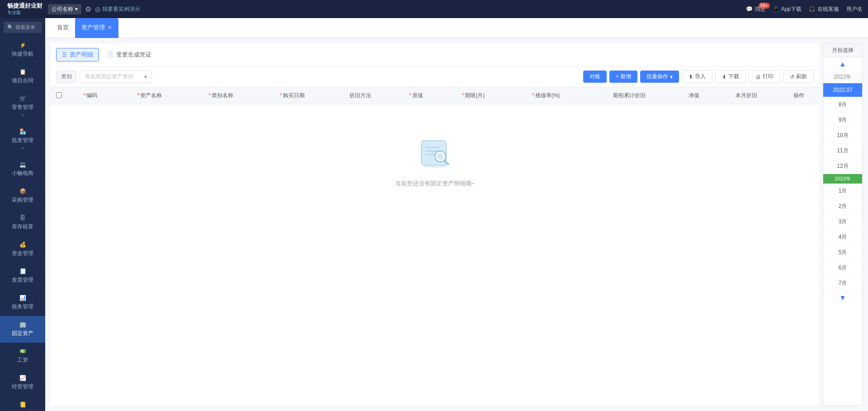  Describe the element at coordinates (23, 77) in the screenshot. I see `sidebar-item-project: 📋 项目合同` at that location.